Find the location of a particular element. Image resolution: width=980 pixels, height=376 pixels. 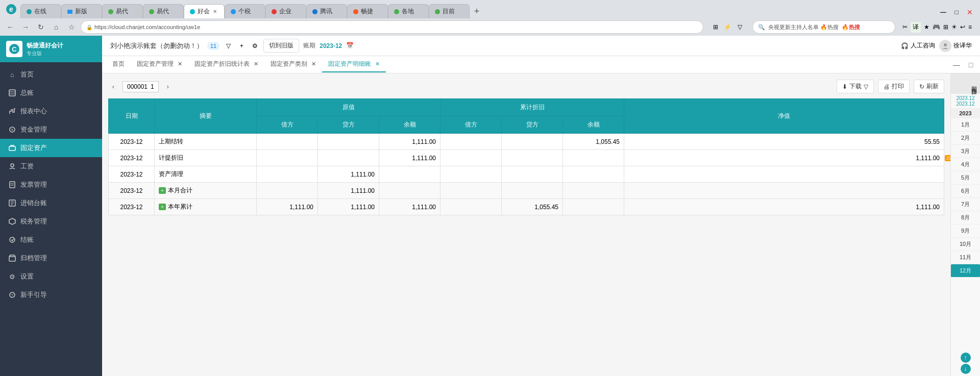

refresh-icon: ↻ is located at coordinates (922, 87).